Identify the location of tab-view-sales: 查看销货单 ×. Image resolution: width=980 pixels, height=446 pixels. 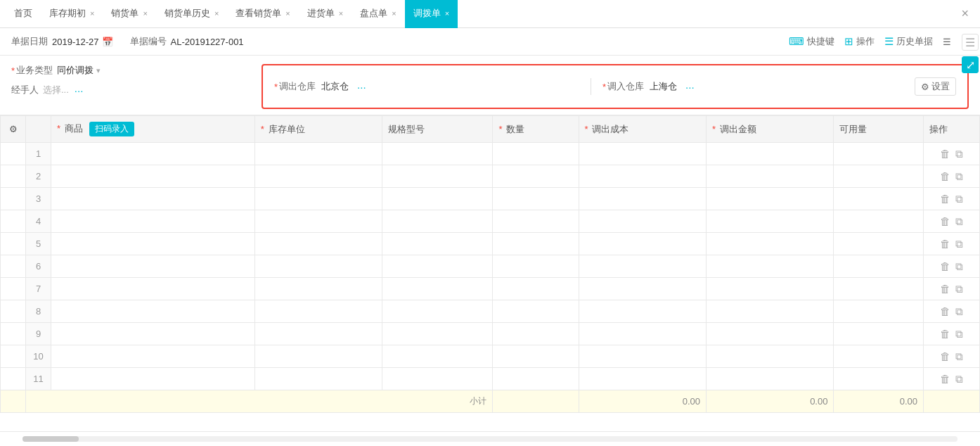
(263, 14).